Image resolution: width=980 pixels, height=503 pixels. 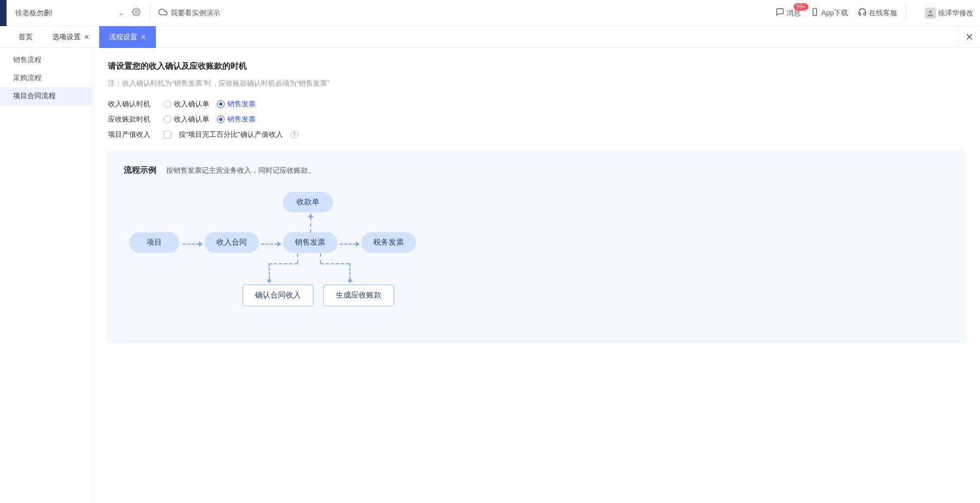 I want to click on flow-header: 流程示例 按销售发票记主营业务收入，同时记应收账款。, so click(x=536, y=170).